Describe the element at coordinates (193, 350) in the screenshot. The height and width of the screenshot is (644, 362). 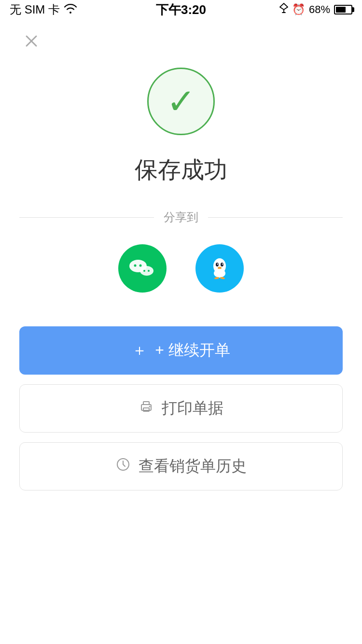
I see `continue-label: + 继续开单` at that location.